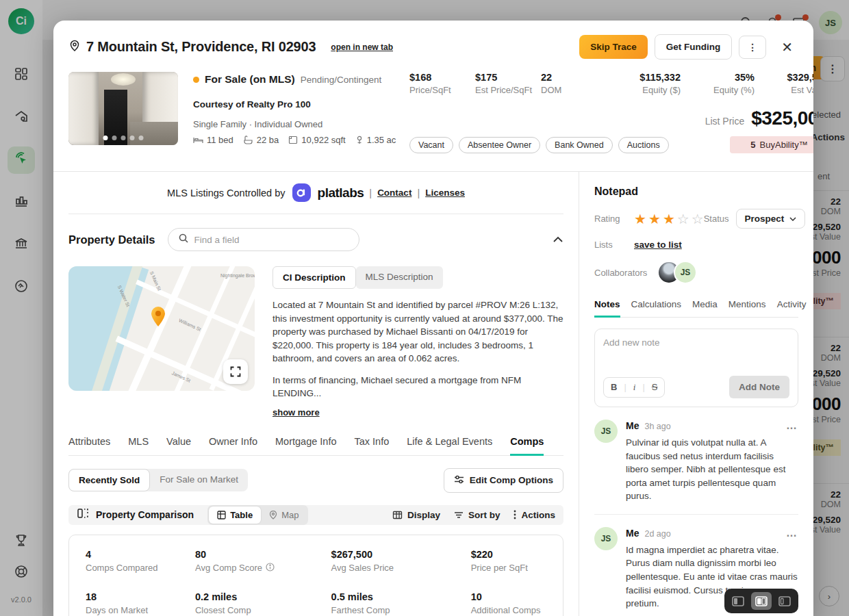  What do you see at coordinates (162, 329) in the screenshot?
I see `property-map: S Main St S Water St Williams St James S…` at bounding box center [162, 329].